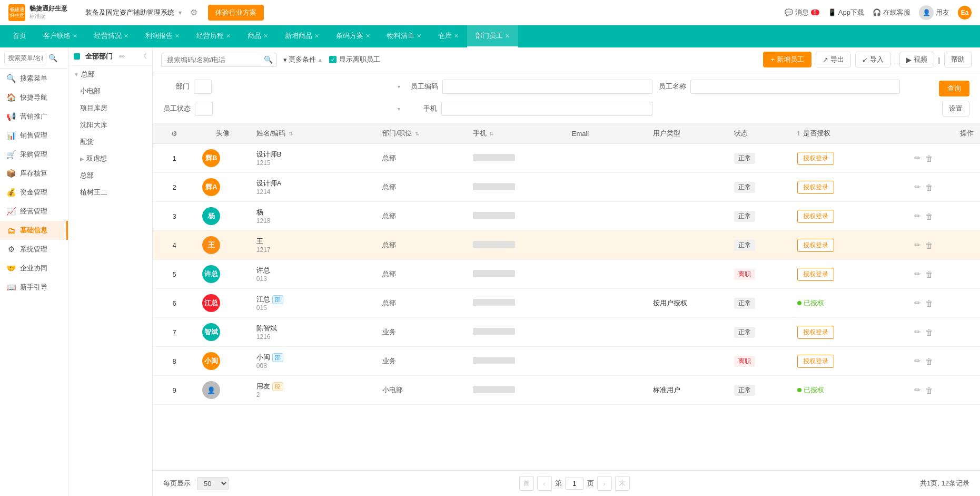  I want to click on emp-code-input, so click(547, 86).